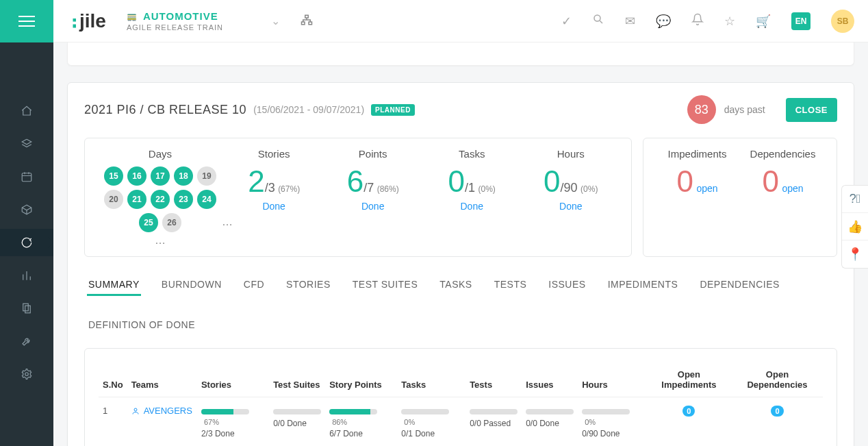 The image size is (868, 446). I want to click on tab-summary: SUMMARY, so click(114, 285).